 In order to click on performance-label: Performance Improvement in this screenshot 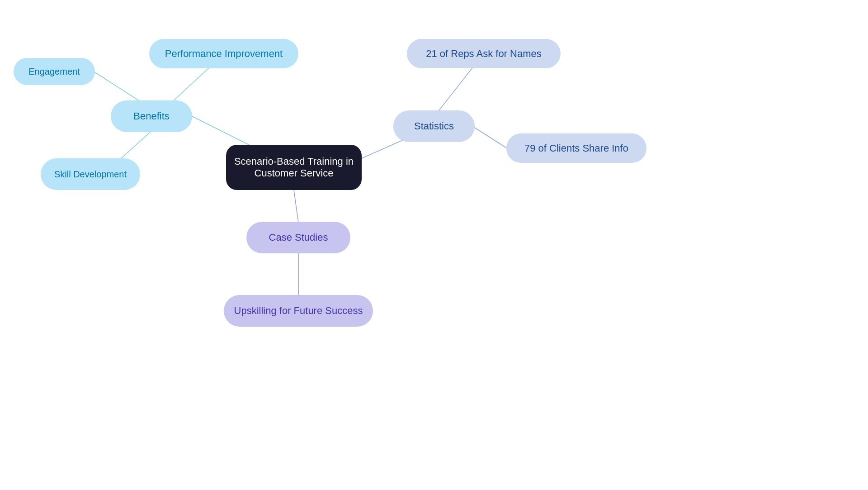, I will do `click(224, 54)`.